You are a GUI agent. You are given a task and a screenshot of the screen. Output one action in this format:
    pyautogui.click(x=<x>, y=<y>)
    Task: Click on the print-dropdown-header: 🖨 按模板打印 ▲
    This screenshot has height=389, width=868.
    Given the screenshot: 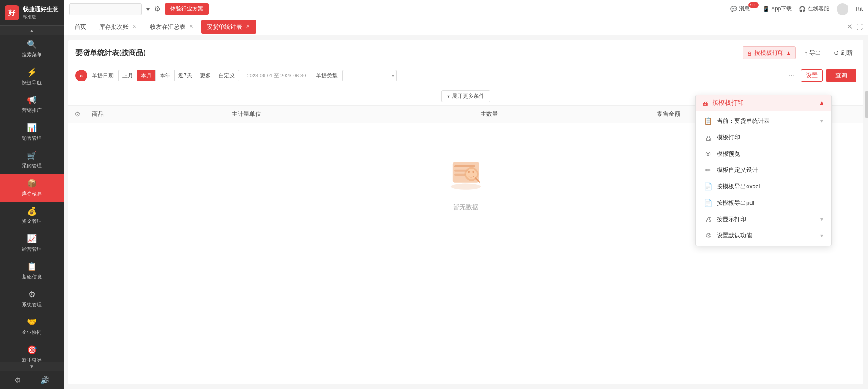 What is the action you would take?
    pyautogui.click(x=763, y=103)
    